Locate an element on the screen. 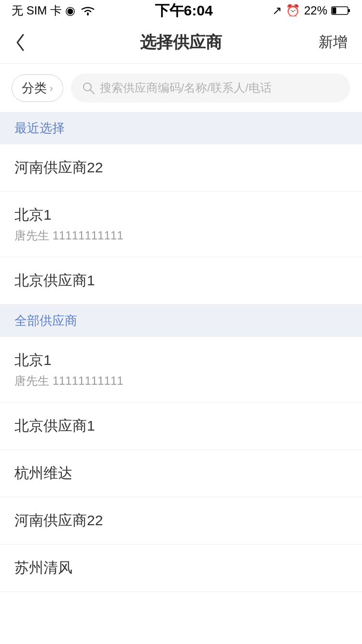  back-button is located at coordinates (29, 42).